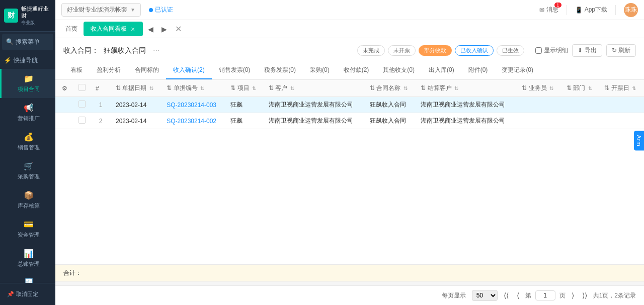  What do you see at coordinates (280, 70) in the screenshot?
I see `sub-tab-tax-invoice: 税务发票(0)` at bounding box center [280, 70].